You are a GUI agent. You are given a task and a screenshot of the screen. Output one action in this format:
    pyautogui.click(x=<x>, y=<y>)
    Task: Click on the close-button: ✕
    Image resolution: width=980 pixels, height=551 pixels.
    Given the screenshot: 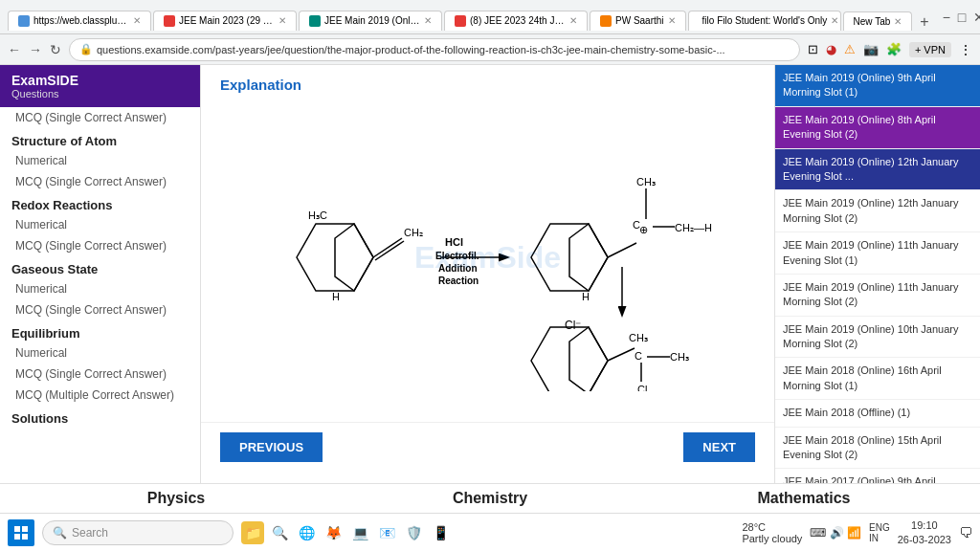 What is the action you would take?
    pyautogui.click(x=976, y=17)
    